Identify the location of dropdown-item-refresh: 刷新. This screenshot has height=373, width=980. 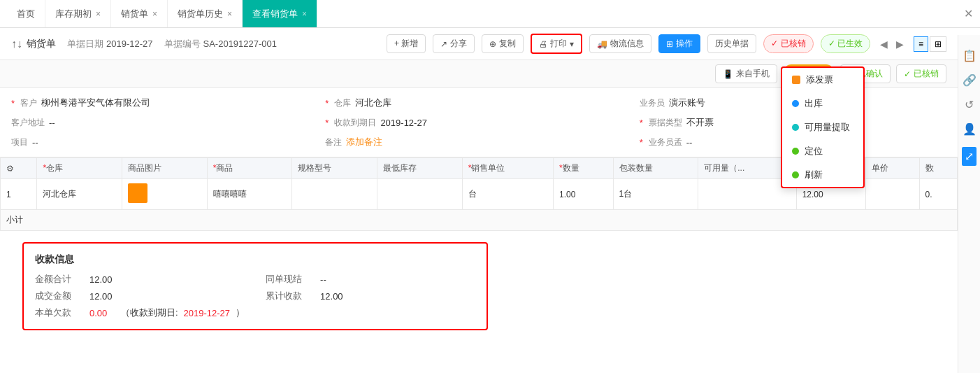
(823, 175).